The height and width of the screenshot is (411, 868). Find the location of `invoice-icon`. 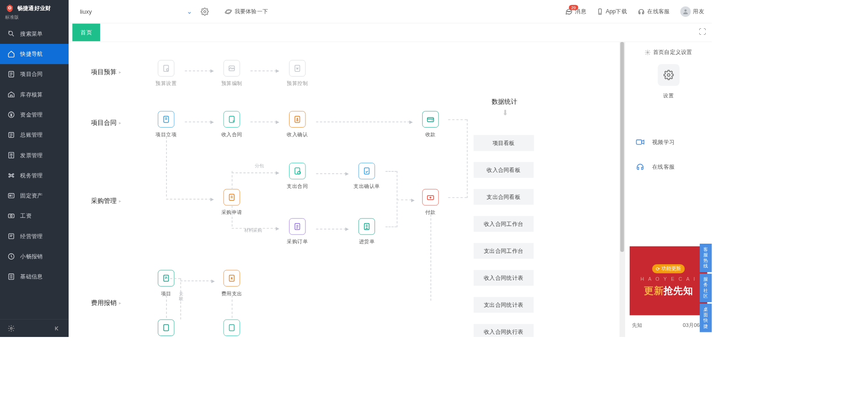

invoice-icon is located at coordinates (11, 155).